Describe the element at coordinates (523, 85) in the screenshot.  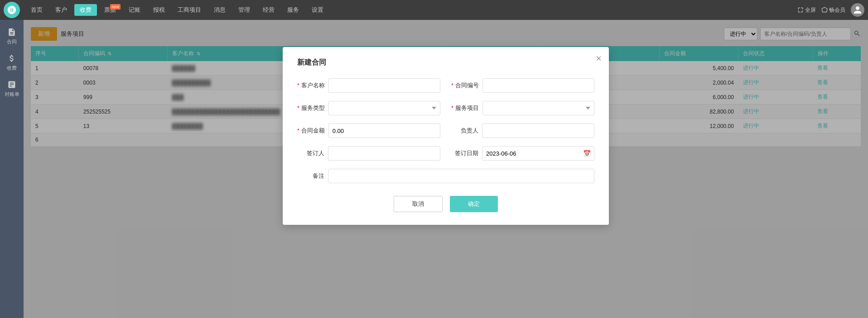
I see `contract-no-field: 合同编号` at that location.